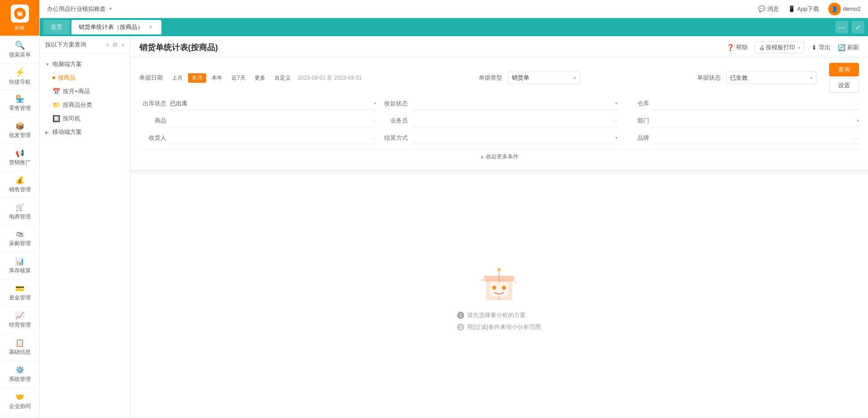 Image resolution: width=868 pixels, height=418 pixels. I want to click on sidebar-item-enterprise: 🤝 企业协同, so click(20, 402).